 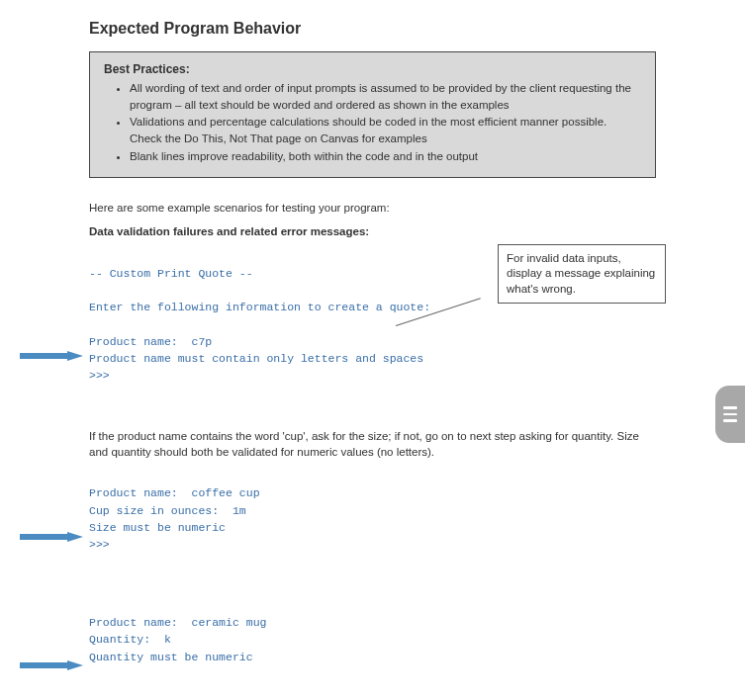 What do you see at coordinates (372, 528) in the screenshot?
I see `code-sample: Product name: coffee cup Cup size in oun…` at bounding box center [372, 528].